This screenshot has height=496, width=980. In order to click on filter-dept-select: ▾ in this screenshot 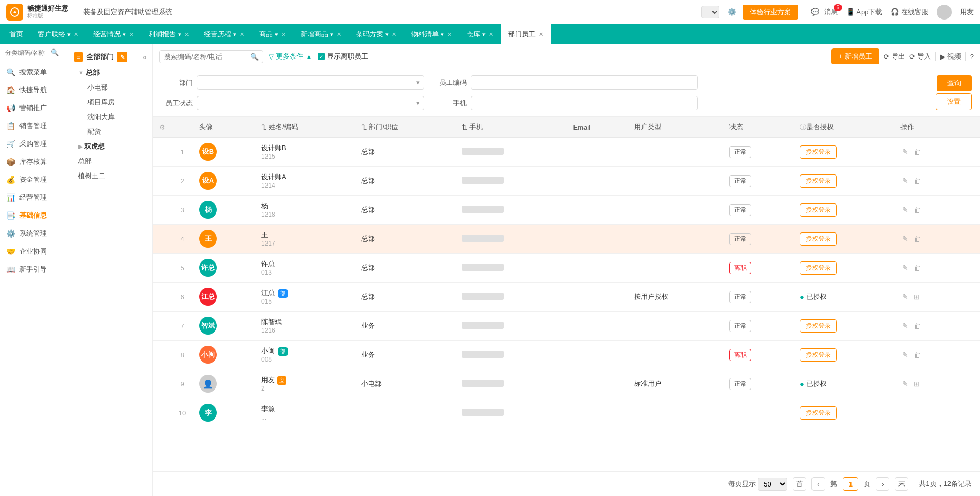, I will do `click(311, 82)`.